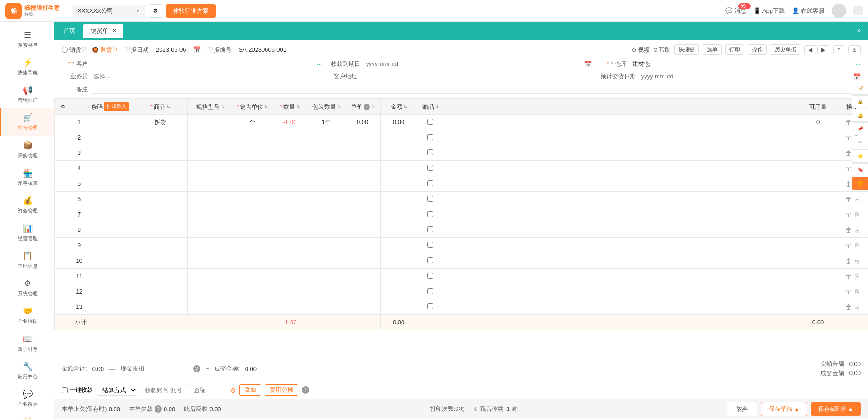  Describe the element at coordinates (736, 11) in the screenshot. I see `message-icon: 💬 消息 99+` at that location.